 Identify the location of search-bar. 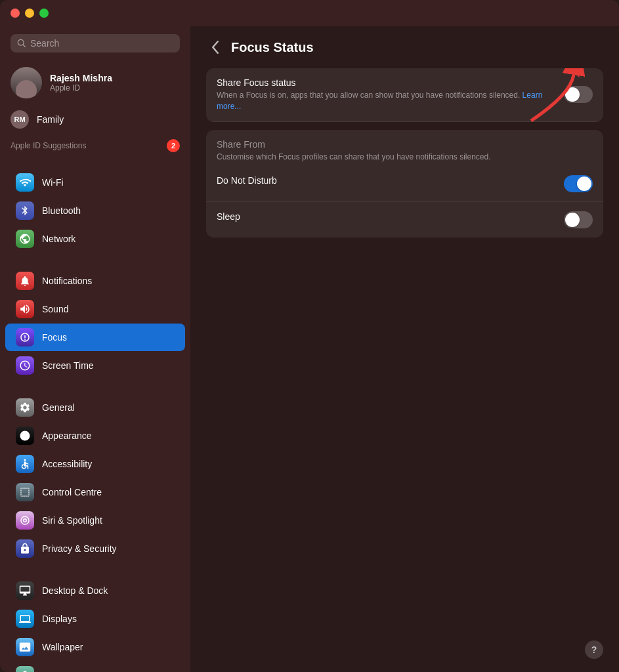
(95, 43).